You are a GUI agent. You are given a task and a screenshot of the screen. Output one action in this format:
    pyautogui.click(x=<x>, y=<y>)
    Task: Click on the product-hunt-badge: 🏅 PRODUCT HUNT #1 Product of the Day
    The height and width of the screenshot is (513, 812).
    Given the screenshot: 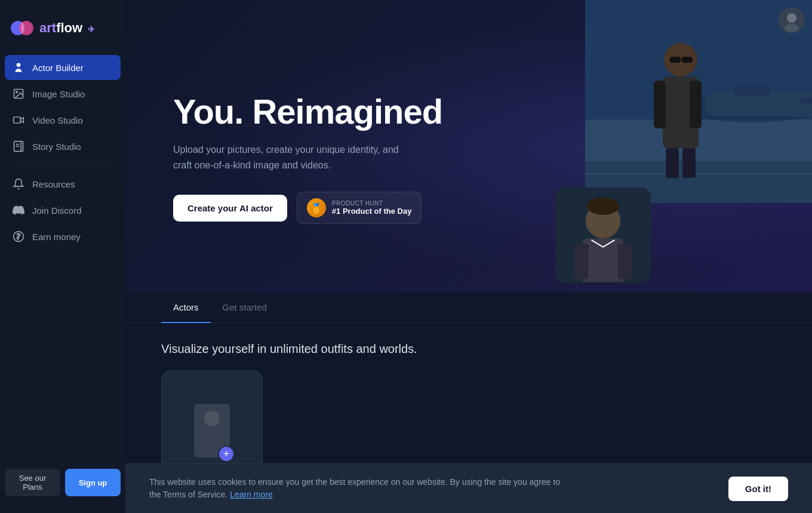 What is the action you would take?
    pyautogui.click(x=359, y=208)
    